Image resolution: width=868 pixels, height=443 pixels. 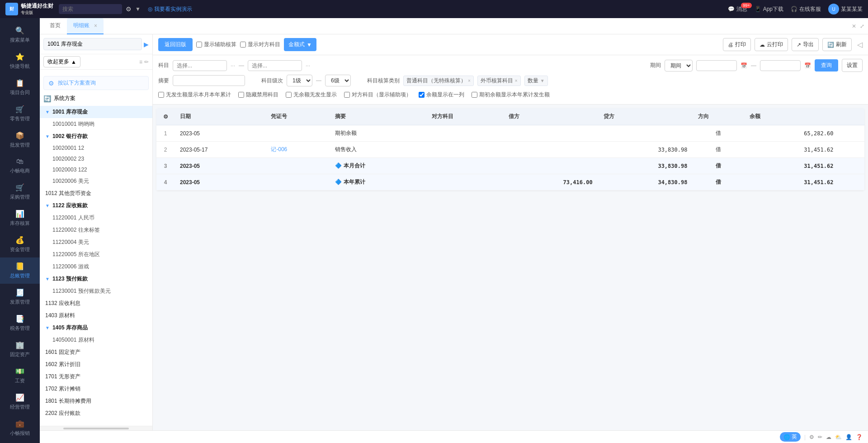 I want to click on chk-no-occurrence-row: 无发生额显示本月本年累计, so click(x=194, y=95).